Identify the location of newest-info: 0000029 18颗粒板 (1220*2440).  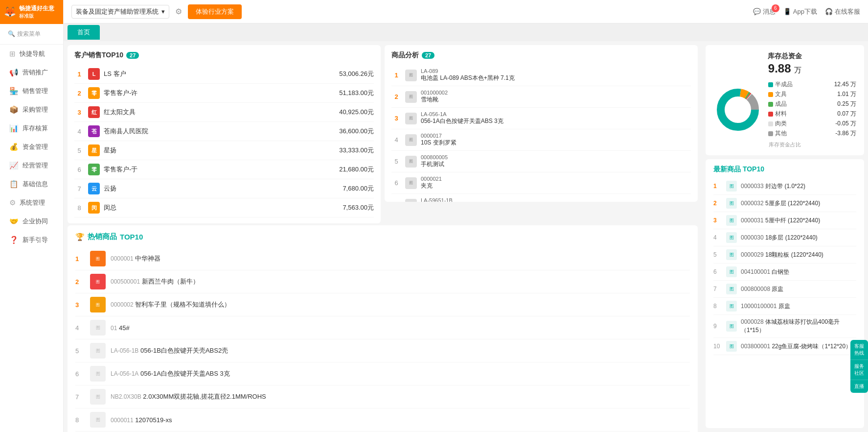
(799, 255).